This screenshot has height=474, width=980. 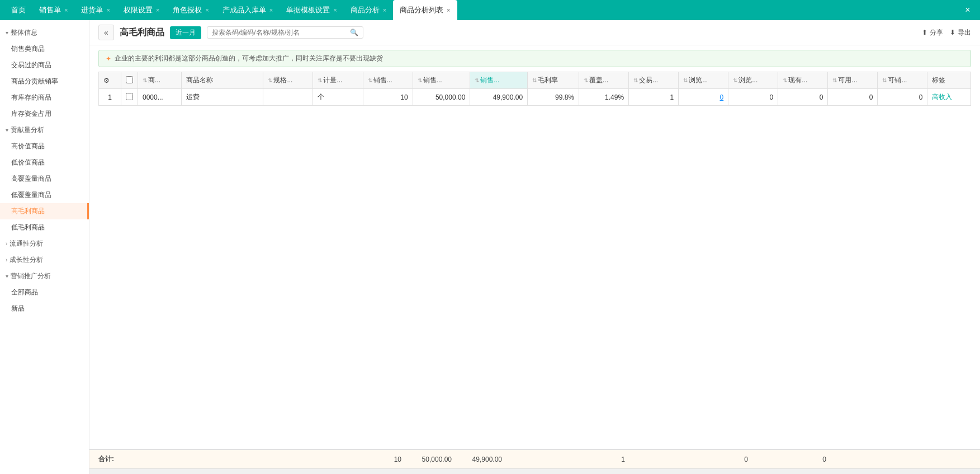 I want to click on col-checkbox, so click(x=130, y=81).